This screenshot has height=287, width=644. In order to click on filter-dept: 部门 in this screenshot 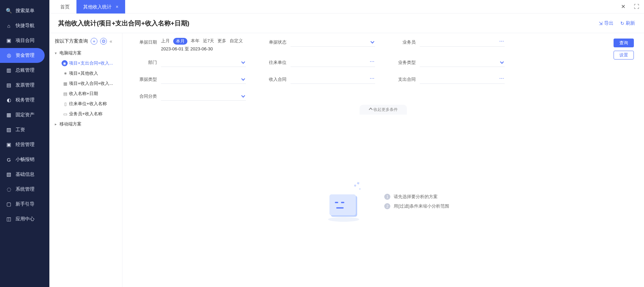, I will do `click(189, 64)`.